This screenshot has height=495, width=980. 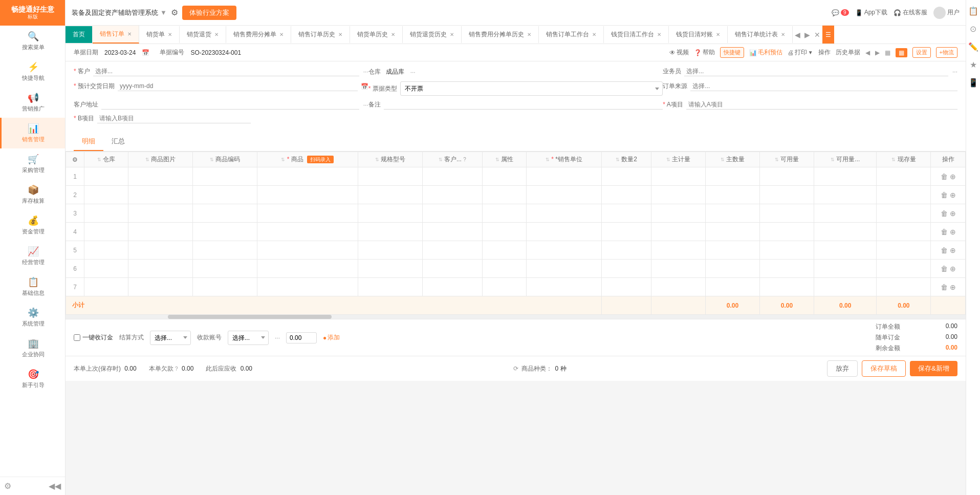 I want to click on sidebar-item-purchase: 🛒 采购管理, so click(x=33, y=164).